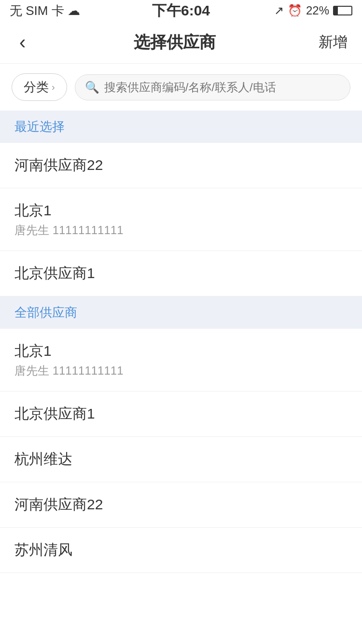  What do you see at coordinates (295, 11) in the screenshot?
I see `alarm-icon: ⏰` at bounding box center [295, 11].